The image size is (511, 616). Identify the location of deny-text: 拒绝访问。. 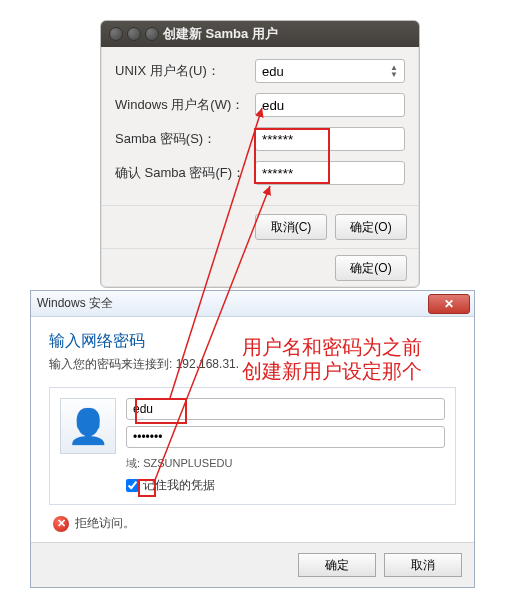
(105, 524).